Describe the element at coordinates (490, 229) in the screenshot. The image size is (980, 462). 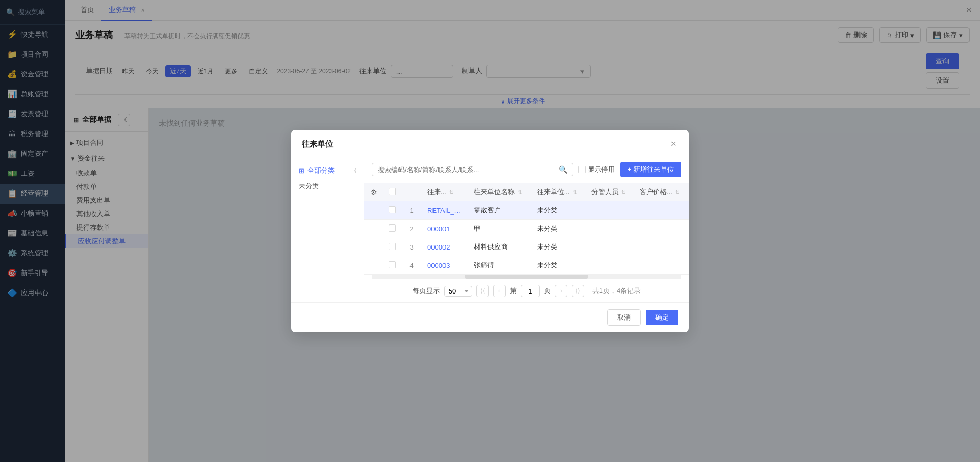
I see `dialog-body: ⊞ 全部分类 《 未分类 🔍 显示停用` at that location.